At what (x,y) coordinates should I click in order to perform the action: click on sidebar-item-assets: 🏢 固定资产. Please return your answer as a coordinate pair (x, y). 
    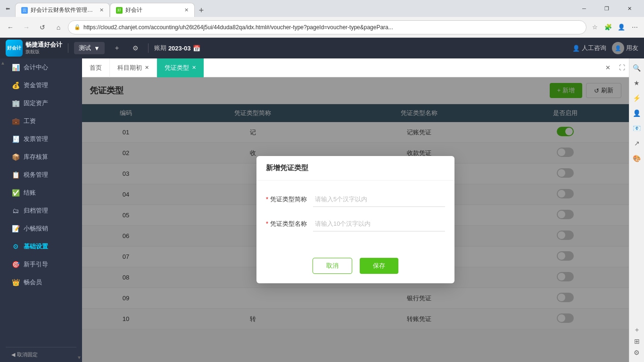
    Looking at the image, I should click on (41, 103).